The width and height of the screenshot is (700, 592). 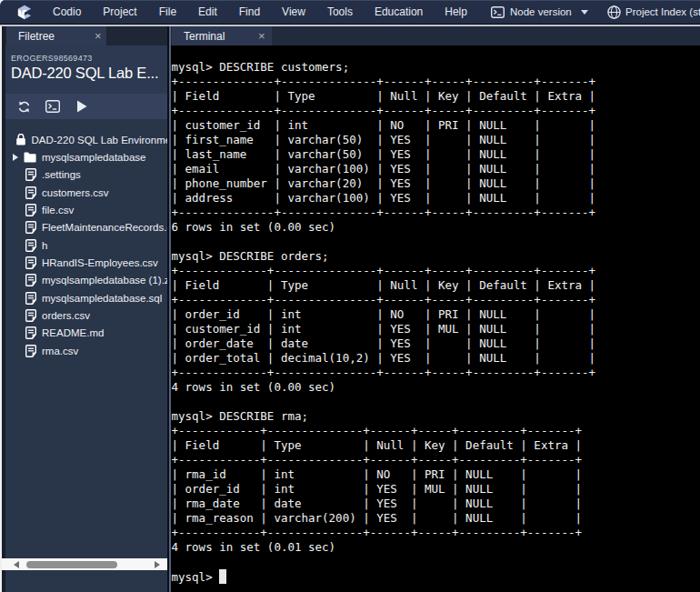 I want to click on terminal-line: | order_total | decimal(10,2) | YES | | …, so click(x=436, y=358).